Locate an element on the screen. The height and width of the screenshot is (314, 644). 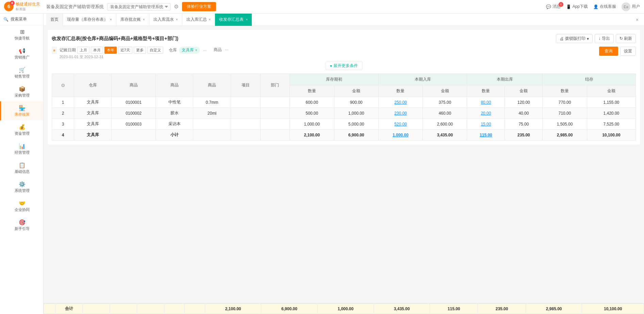
sidebar-item-marketing: 📢 营销推广 is located at coordinates (22, 54).